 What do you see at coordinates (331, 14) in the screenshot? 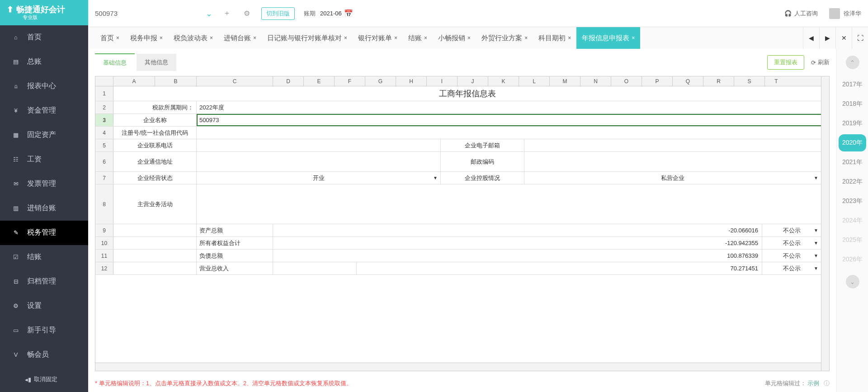
I see `period-value: 2021-06` at bounding box center [331, 14].